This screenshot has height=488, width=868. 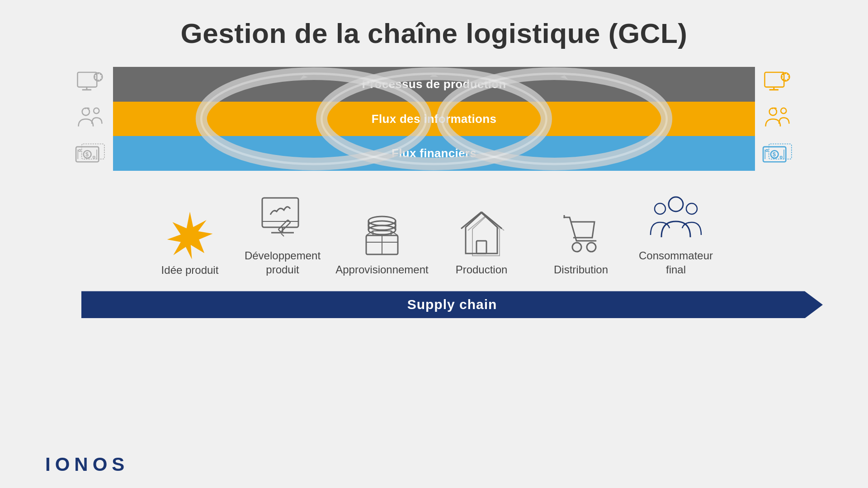 What do you see at coordinates (581, 269) in the screenshot?
I see `distribution-label: Distribution` at bounding box center [581, 269].